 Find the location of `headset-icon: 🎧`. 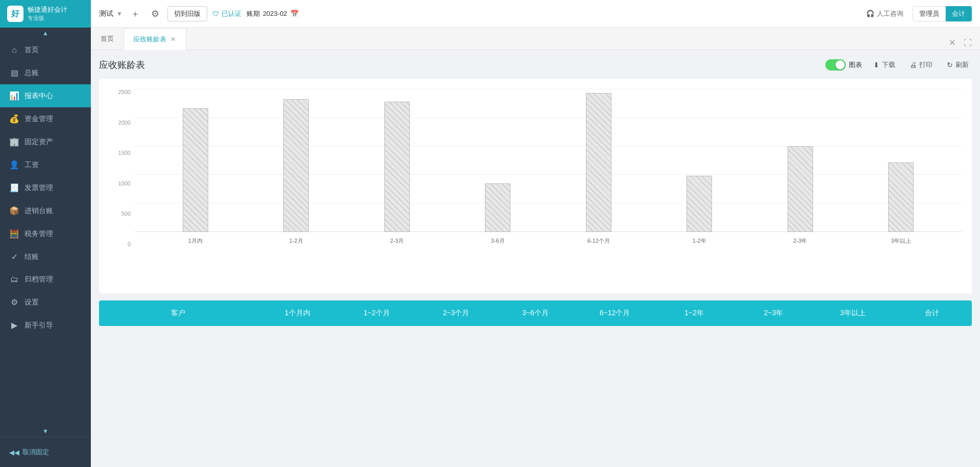

headset-icon: 🎧 is located at coordinates (870, 13).